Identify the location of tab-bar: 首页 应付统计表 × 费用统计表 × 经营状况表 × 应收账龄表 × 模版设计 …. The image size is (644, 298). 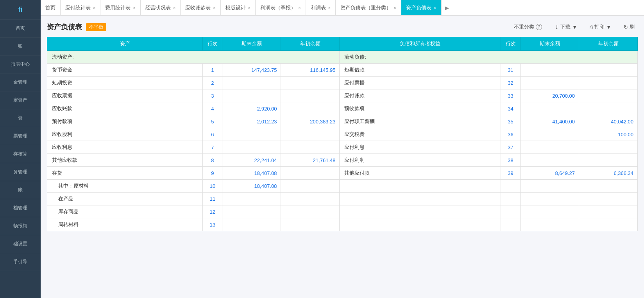
(342, 8).